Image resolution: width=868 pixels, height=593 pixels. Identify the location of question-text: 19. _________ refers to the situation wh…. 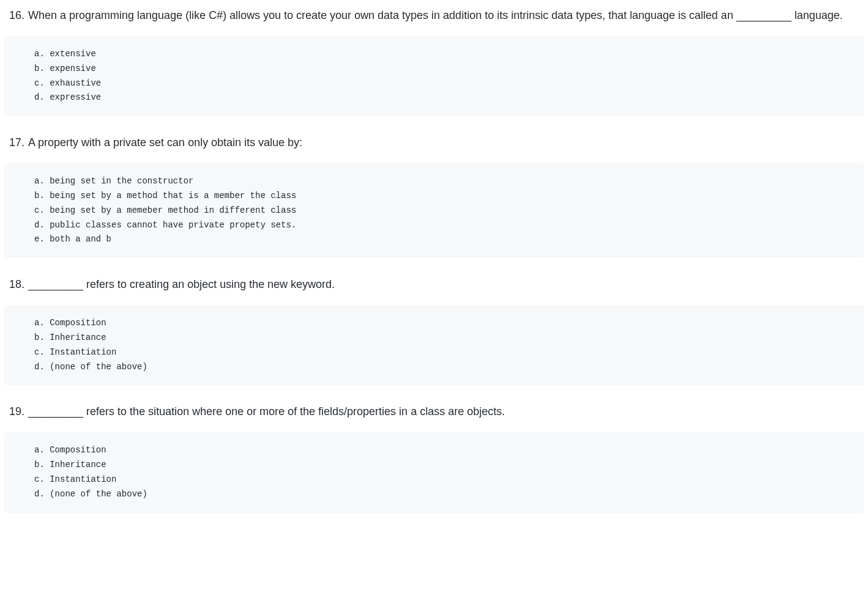
(434, 412).